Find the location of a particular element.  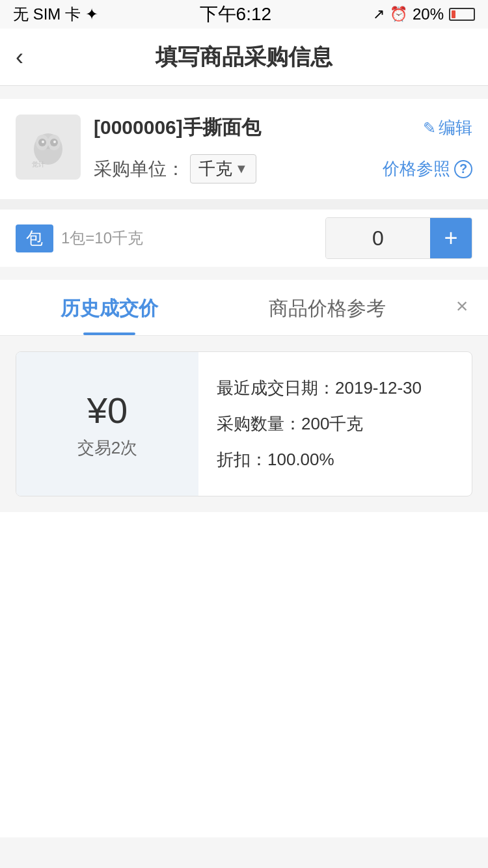

unit-label: 采购单位： is located at coordinates (139, 169).